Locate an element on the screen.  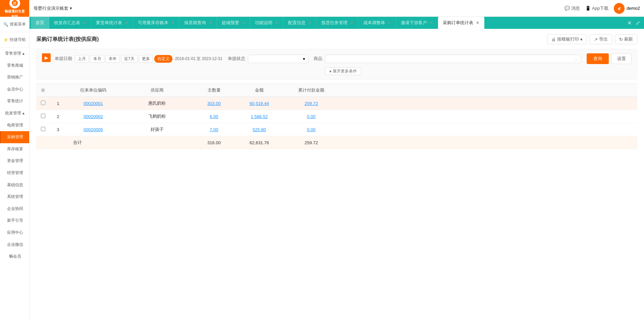
sidebar-item-inventory: 库存核算 is located at coordinates (15, 149).